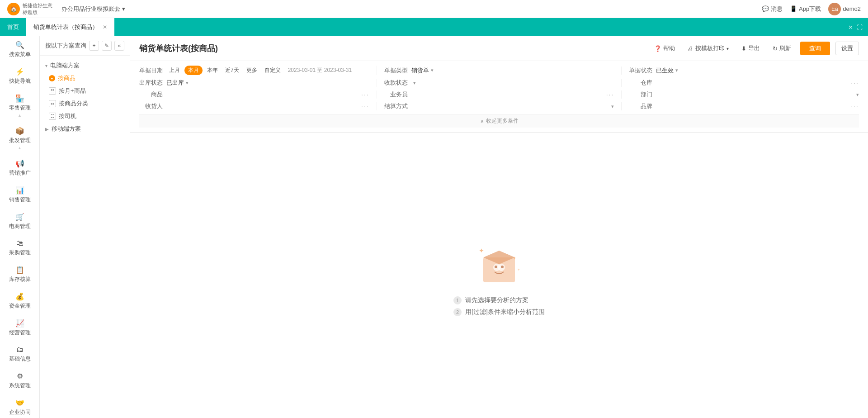 This screenshot has width=868, height=418. Describe the element at coordinates (434, 27) in the screenshot. I see `tab-bar: 首页 销货单统计表（按商品） ✕ ✕ ⛶` at that location.